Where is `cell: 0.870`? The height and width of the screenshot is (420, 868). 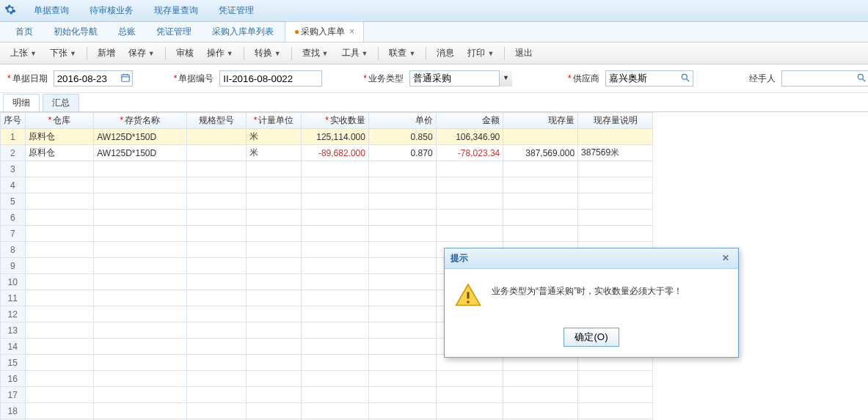 cell: 0.870 is located at coordinates (402, 153).